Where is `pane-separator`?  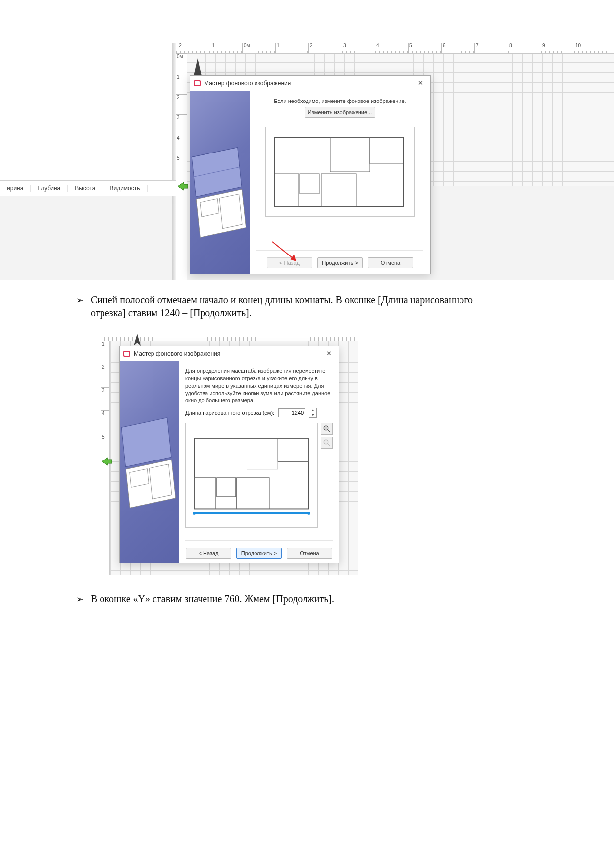 pane-separator is located at coordinates (174, 161).